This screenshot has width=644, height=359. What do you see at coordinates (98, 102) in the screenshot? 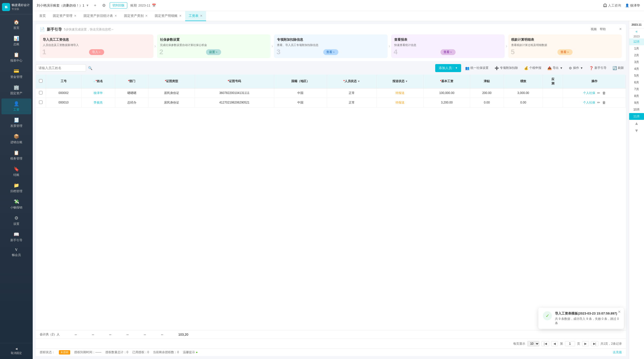
I see `row2-name: 李俊杰` at bounding box center [98, 102].